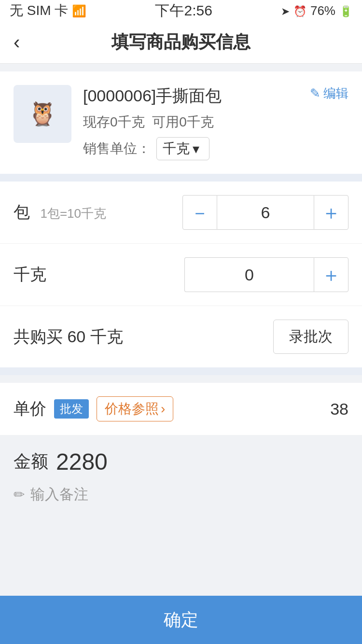 This screenshot has height=644, width=362. Describe the element at coordinates (181, 337) in the screenshot. I see `total-row: 共购买 60 千克 录批次` at that location.